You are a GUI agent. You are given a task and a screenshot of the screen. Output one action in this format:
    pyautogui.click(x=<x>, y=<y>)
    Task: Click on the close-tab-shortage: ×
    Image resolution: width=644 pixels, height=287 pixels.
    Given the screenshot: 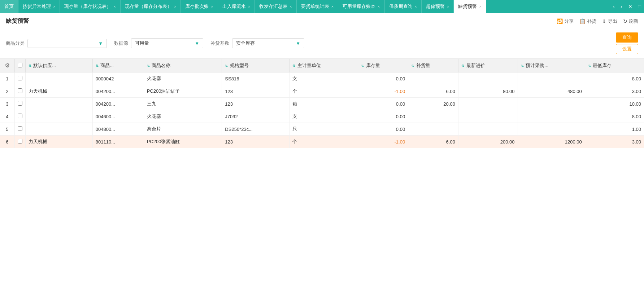 What is the action you would take?
    pyautogui.click(x=480, y=6)
    